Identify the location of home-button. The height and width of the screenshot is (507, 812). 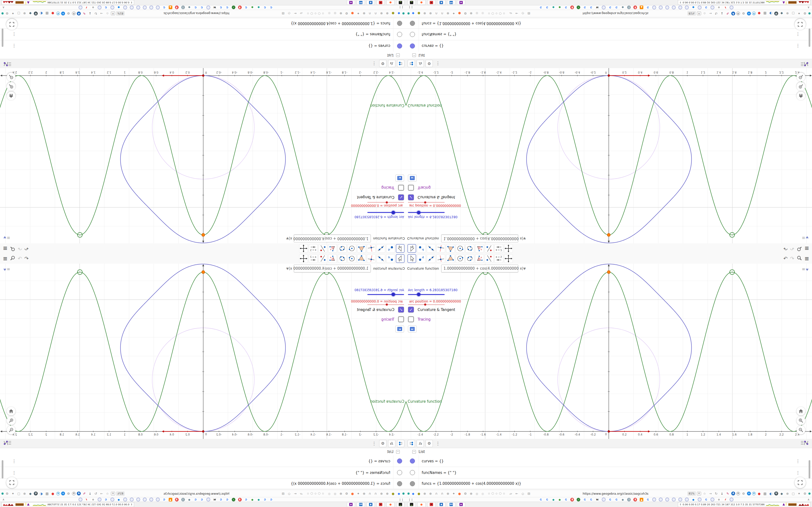
(801, 96).